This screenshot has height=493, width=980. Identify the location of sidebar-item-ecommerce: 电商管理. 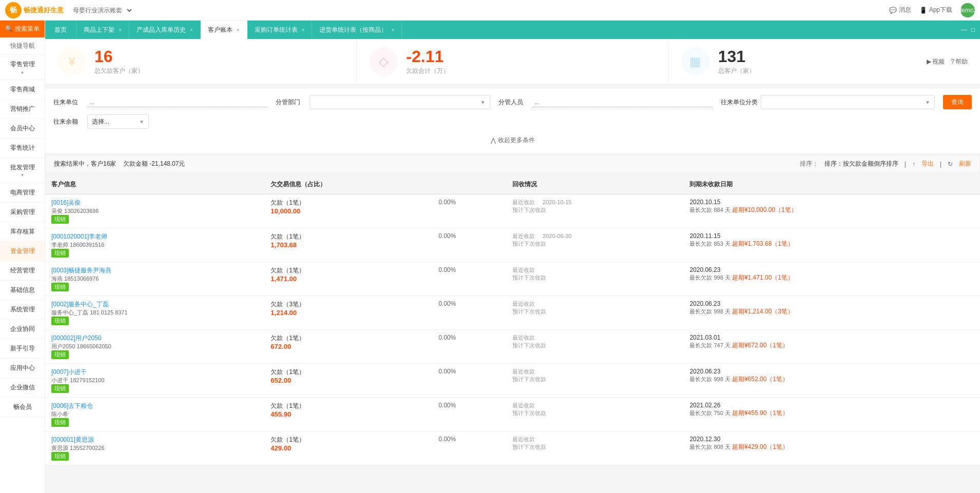
(23, 193).